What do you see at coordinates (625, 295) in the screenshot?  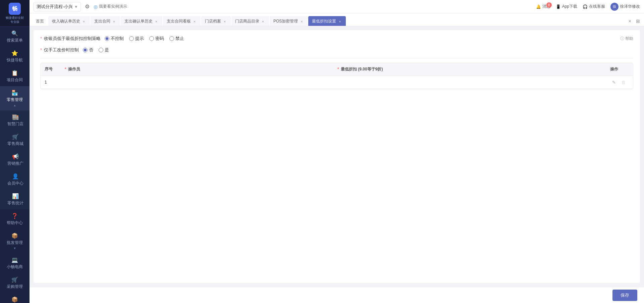 I see `save-button: 保存` at bounding box center [625, 295].